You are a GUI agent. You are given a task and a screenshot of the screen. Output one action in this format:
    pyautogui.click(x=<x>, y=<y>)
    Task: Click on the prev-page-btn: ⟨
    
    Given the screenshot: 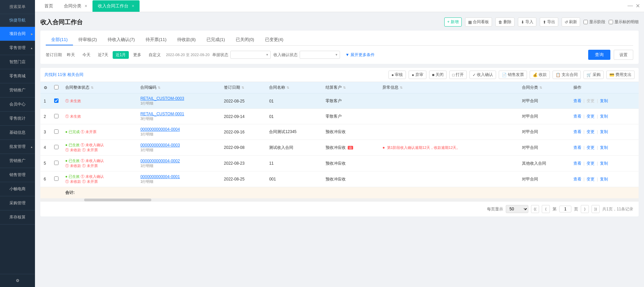 What is the action you would take?
    pyautogui.click(x=546, y=209)
    